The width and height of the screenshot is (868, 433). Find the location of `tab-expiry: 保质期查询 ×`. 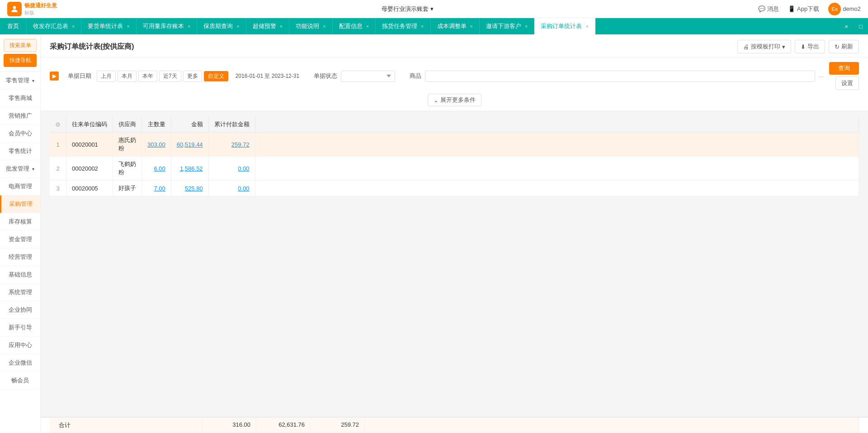

tab-expiry: 保质期查询 × is located at coordinates (222, 26).